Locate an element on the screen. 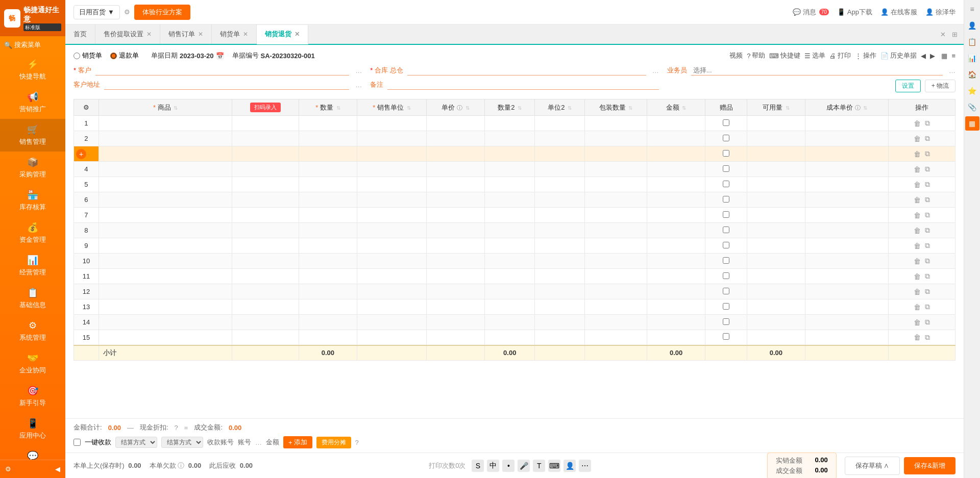 The height and width of the screenshot is (478, 980). sidebar-item-finance: 💰 资金管理 is located at coordinates (33, 233).